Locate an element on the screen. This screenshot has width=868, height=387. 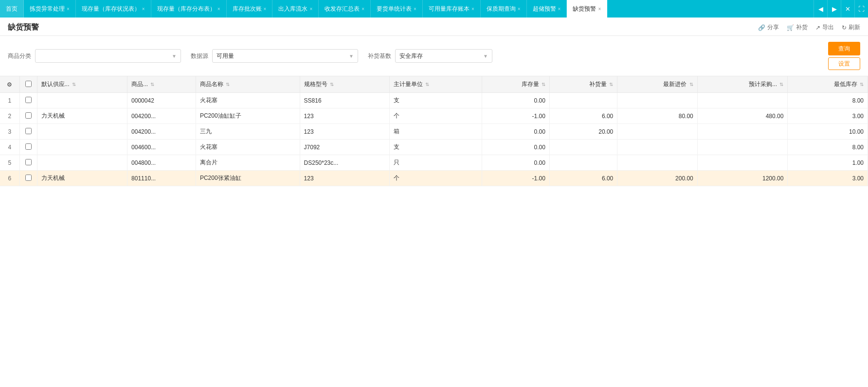
cell-min_stock: 3.00 is located at coordinates (828, 178).